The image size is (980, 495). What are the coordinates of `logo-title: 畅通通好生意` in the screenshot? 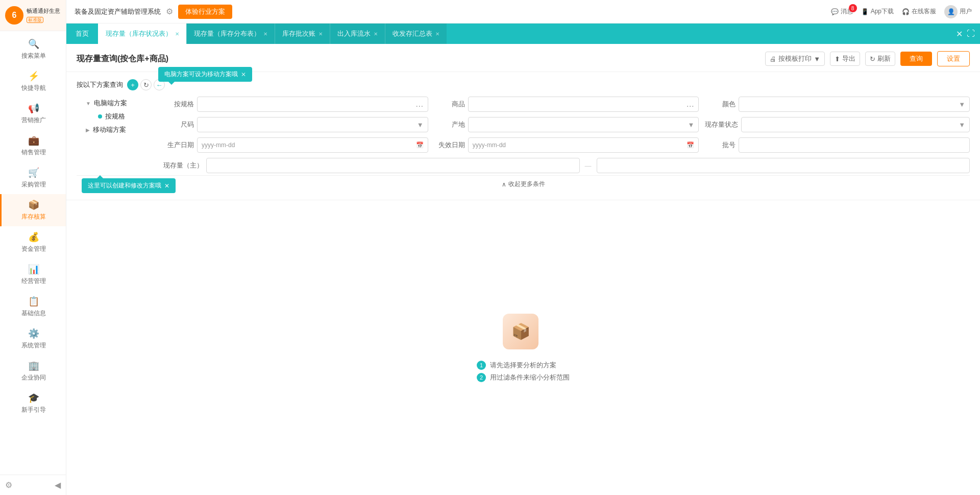 It's located at (43, 11).